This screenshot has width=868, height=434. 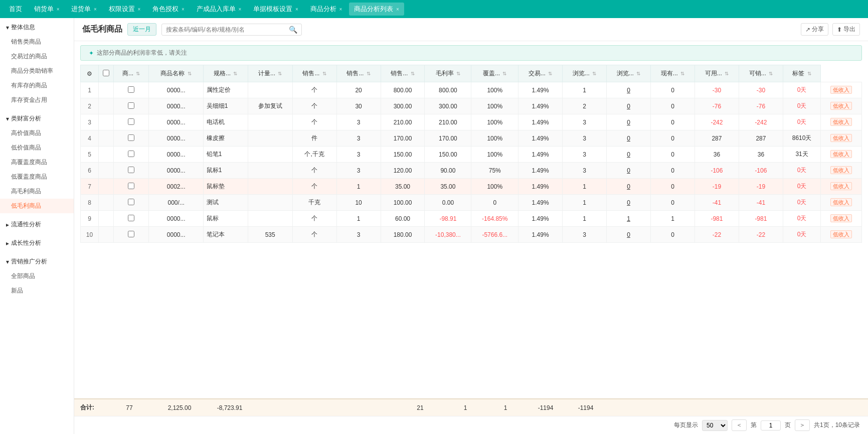 I want to click on row-unit: 个, so click(x=314, y=187).